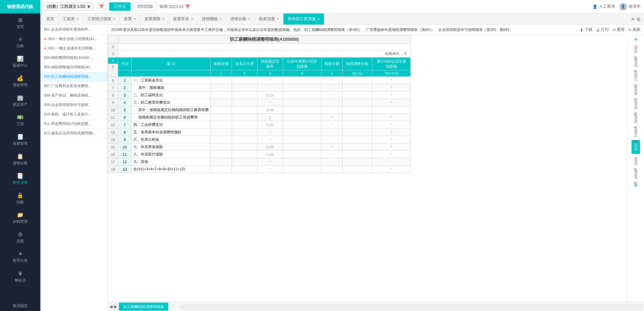 This screenshot has width=644, height=311. What do you see at coordinates (20, 179) in the screenshot?
I see `sidebar-item-tax: 📑 税务管理` at bounding box center [20, 179].